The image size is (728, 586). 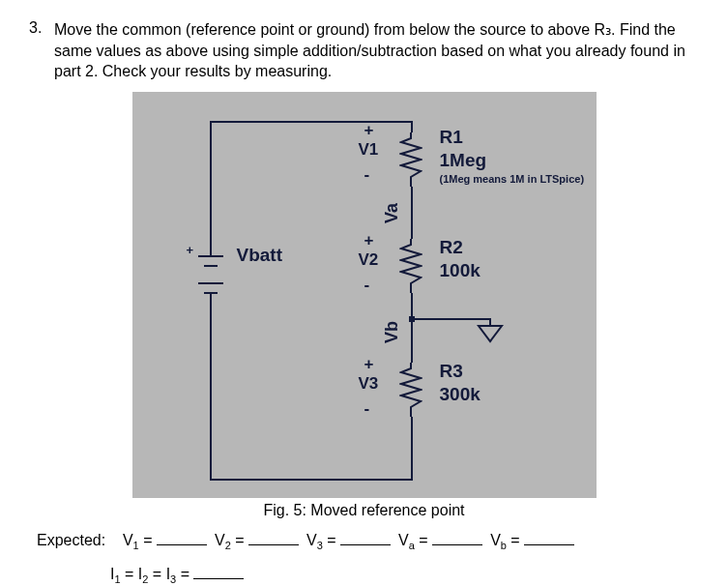 What do you see at coordinates (451, 248) in the screenshot?
I see `r2-name: R2` at bounding box center [451, 248].